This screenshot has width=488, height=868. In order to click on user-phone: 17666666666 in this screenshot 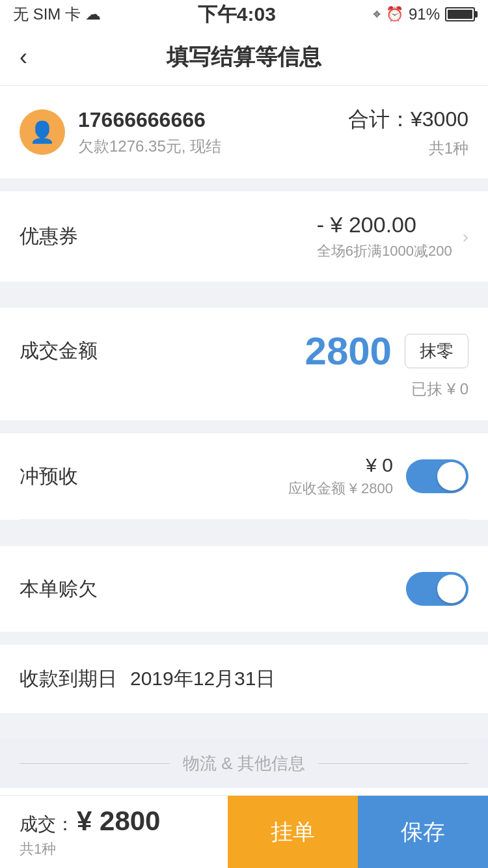, I will do `click(150, 120)`.